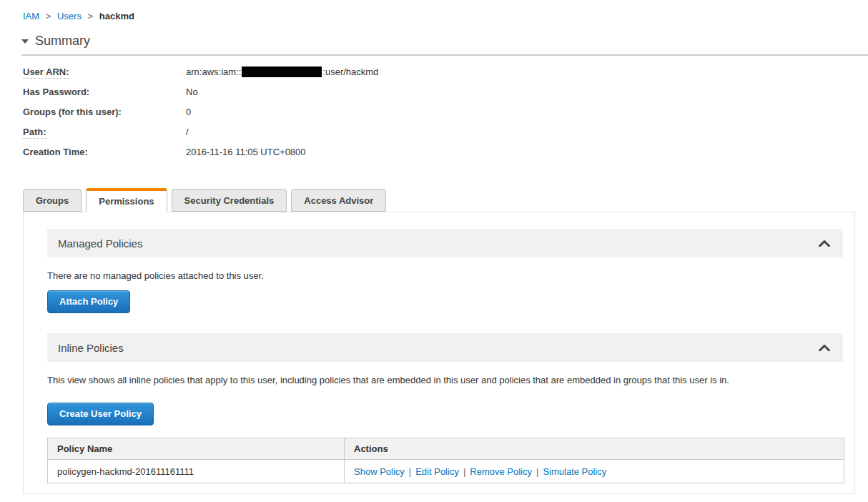  I want to click on summary-title: Summary, so click(63, 41).